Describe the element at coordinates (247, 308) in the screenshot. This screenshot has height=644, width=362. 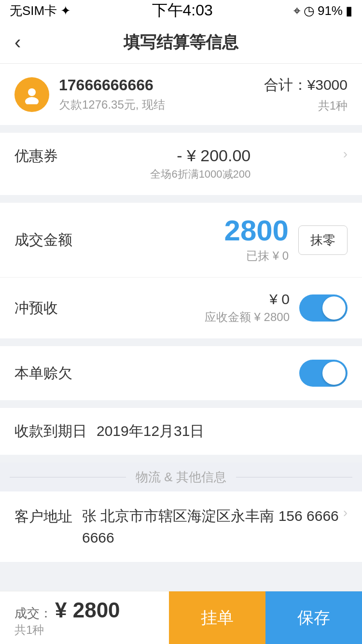
I see `precharge-amount-wrap: ¥ 0 应收金额 ¥ 2800` at that location.